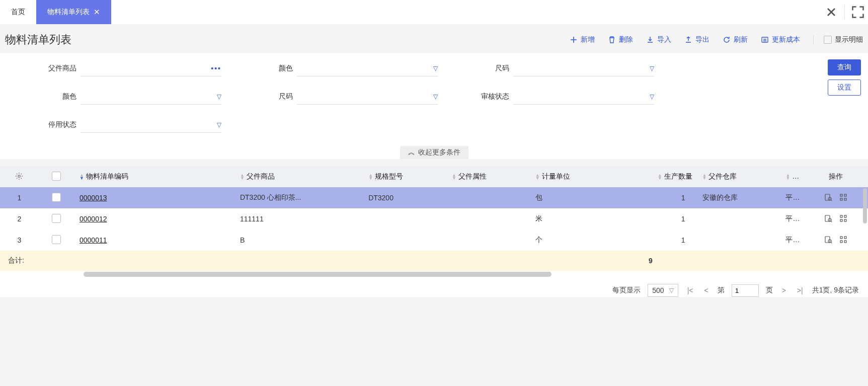 This screenshot has height=386, width=868. Describe the element at coordinates (94, 240) in the screenshot. I see `bom-code-link: 0000011` at that location.